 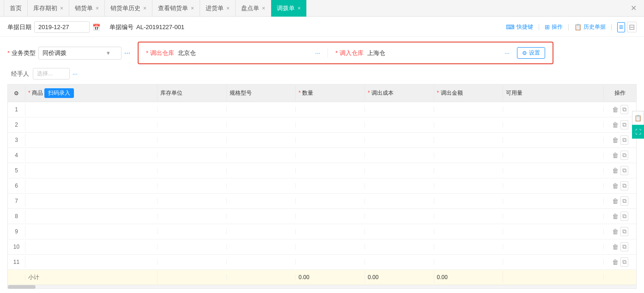 I want to click on horizontal-scrollbar, so click(x=322, y=287).